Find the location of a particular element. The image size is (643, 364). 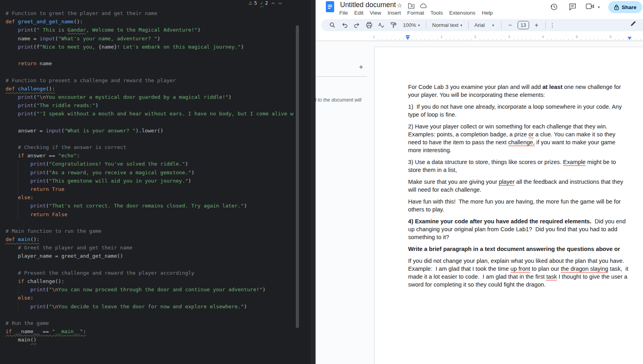

increase-font-size-button: + is located at coordinates (537, 25).